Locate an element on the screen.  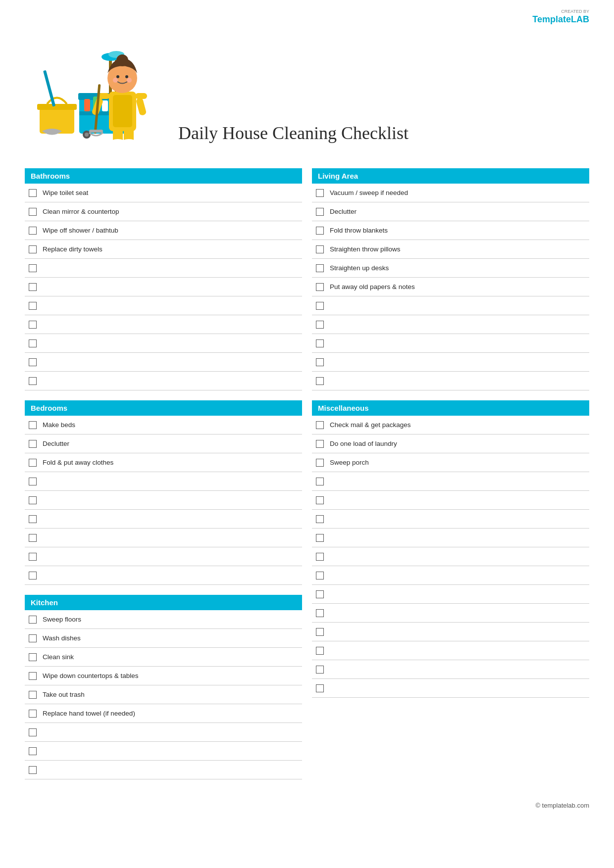
item-text: Straighten throw pillows is located at coordinates (365, 249).